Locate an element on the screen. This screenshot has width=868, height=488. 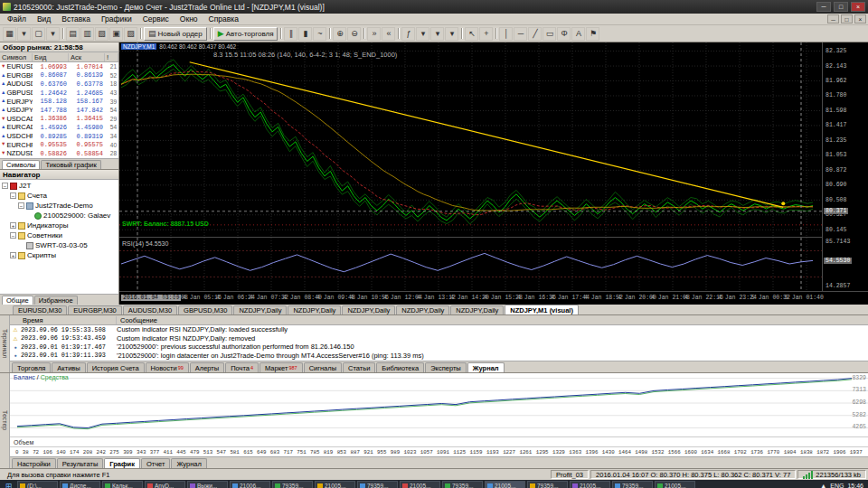
terminal-caption: Терминал is located at coordinates (5, 343).